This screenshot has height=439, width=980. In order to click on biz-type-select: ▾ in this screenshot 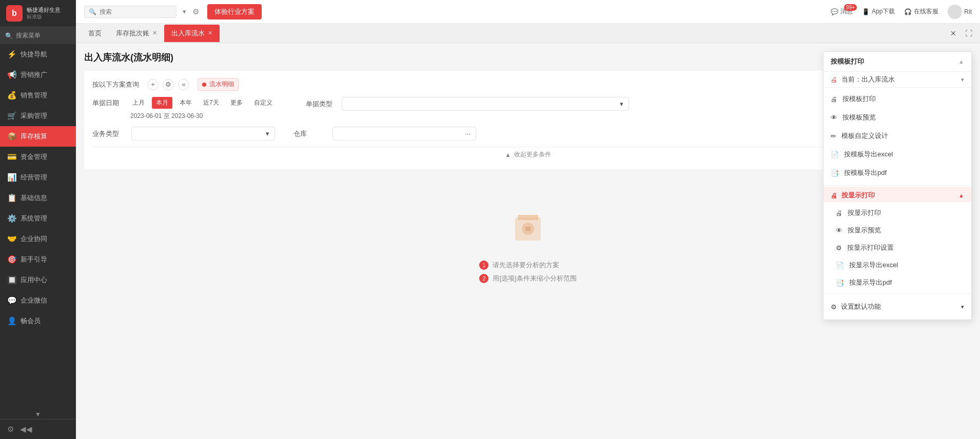, I will do `click(203, 133)`.